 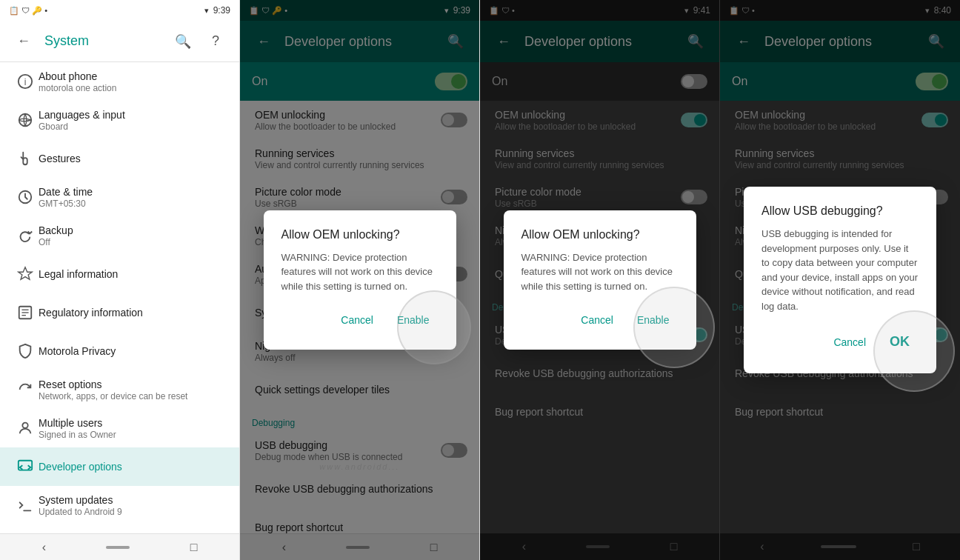 I want to click on notification-icons: 📋 🛡 🔑 •, so click(x=28, y=10).